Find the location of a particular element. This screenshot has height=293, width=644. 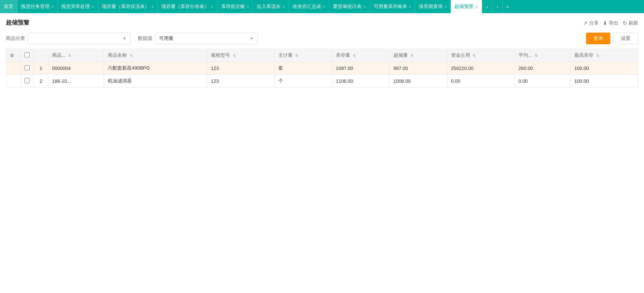

column-spec: 规格型号 ⇅ is located at coordinates (241, 56).